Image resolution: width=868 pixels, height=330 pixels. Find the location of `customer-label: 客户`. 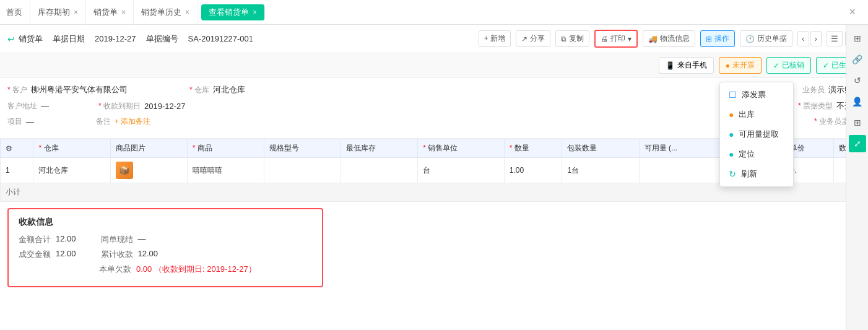

customer-label: 客户 is located at coordinates (17, 90).